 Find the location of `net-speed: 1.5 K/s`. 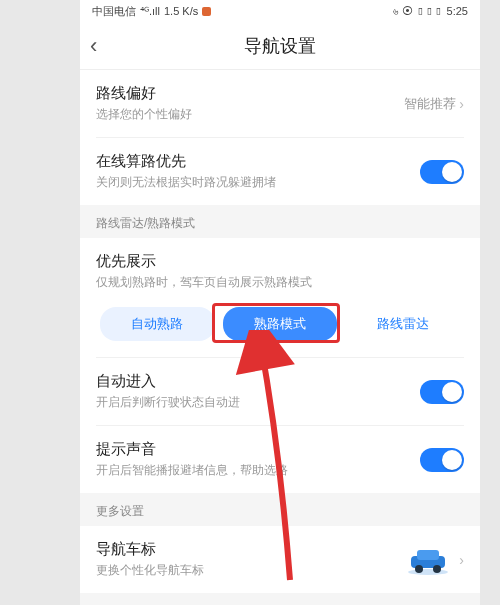

net-speed: 1.5 K/s is located at coordinates (181, 11).